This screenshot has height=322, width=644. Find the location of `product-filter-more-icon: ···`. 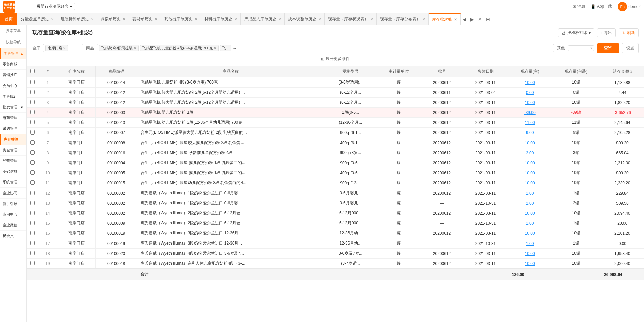

product-filter-more-icon: ··· is located at coordinates (234, 48).